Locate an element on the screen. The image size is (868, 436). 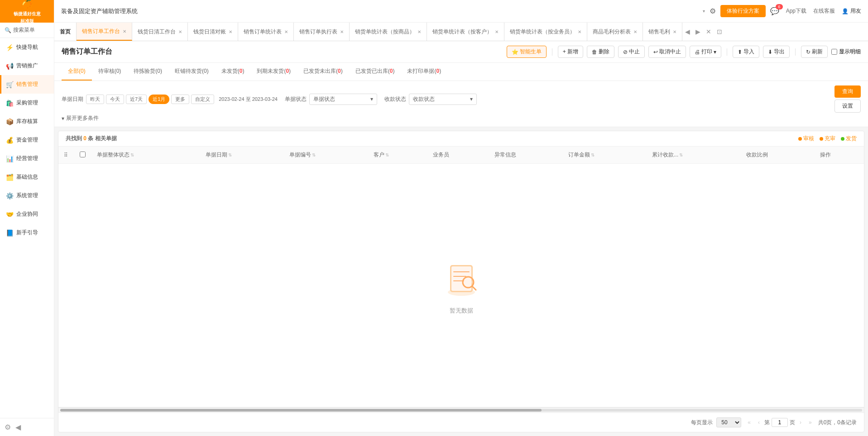
stop-button: ⊘ 中止 is located at coordinates (631, 52).